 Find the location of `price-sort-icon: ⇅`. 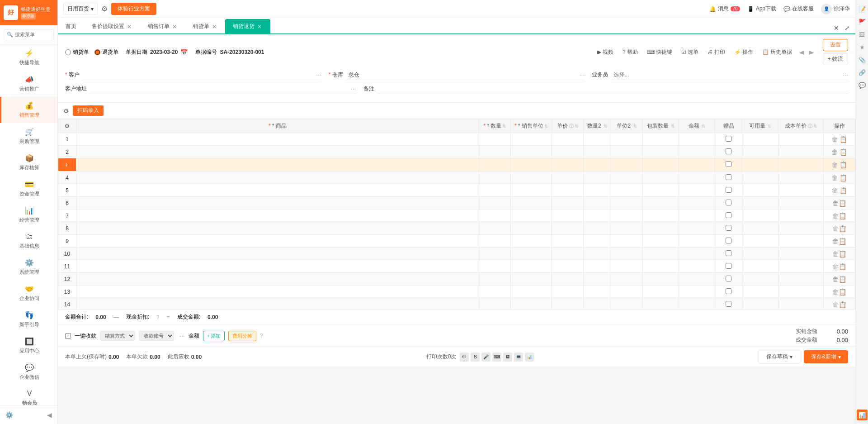

price-sort-icon: ⇅ is located at coordinates (576, 126).